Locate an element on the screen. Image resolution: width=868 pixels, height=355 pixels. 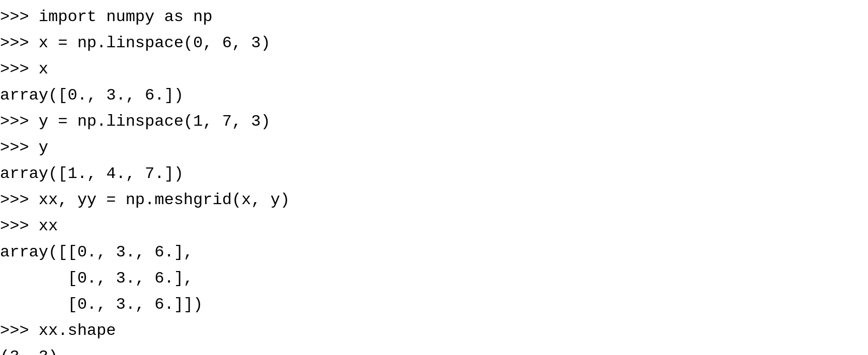
prompt-code: >>> xx.shape is located at coordinates (58, 331).